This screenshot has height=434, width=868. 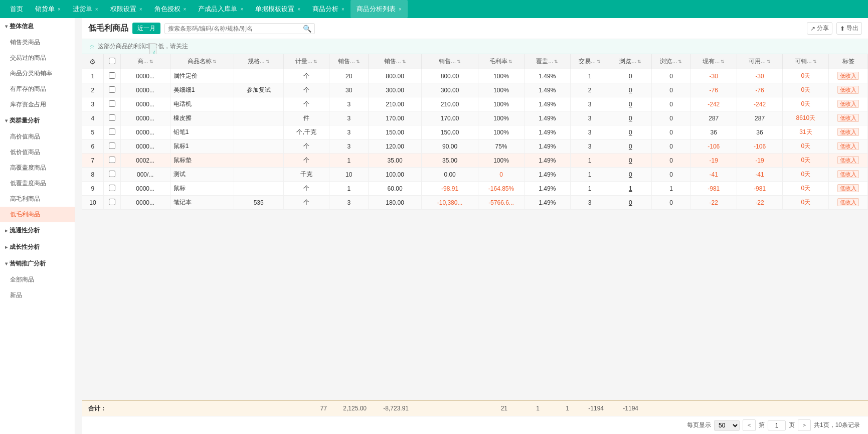 What do you see at coordinates (37, 184) in the screenshot?
I see `sidebar-item-low-cover: 低覆盖度商品` at bounding box center [37, 184].